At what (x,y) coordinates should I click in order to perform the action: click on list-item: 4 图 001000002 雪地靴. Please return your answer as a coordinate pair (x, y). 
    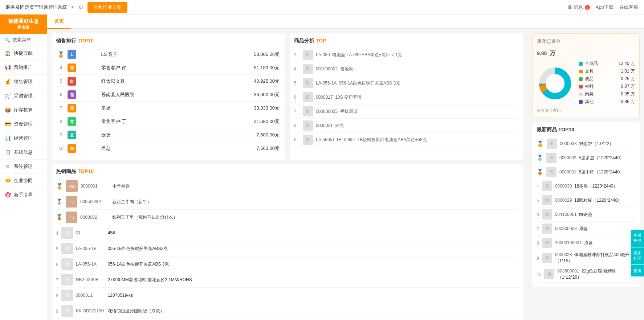
    Looking at the image, I should click on (407, 69).